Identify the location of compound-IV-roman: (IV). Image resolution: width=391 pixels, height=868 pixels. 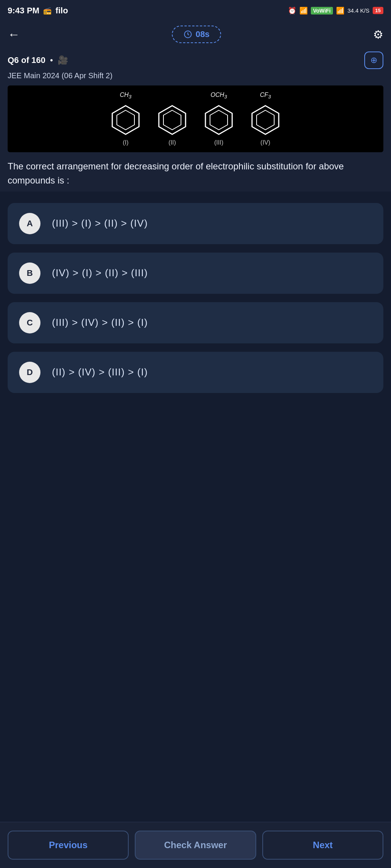
(265, 143).